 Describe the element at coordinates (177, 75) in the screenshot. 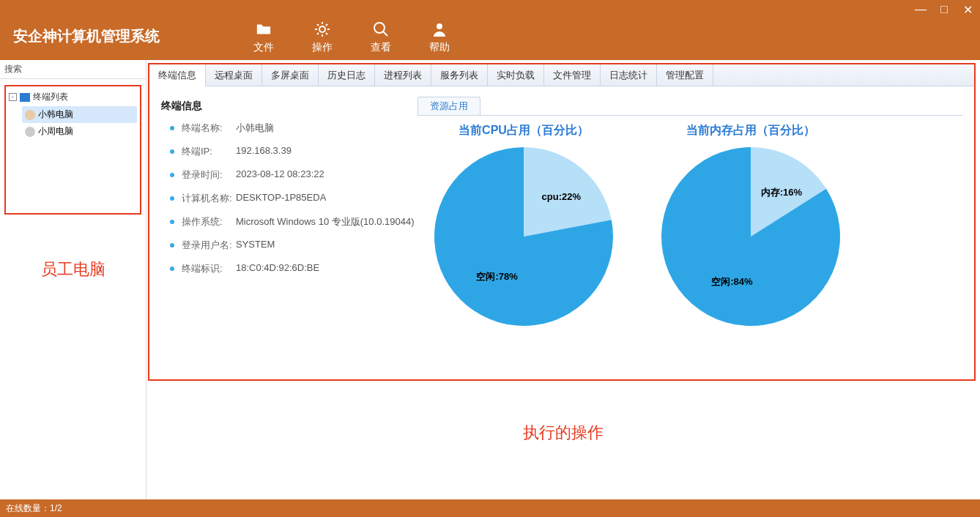

I see `tab-0: 终端信息` at that location.